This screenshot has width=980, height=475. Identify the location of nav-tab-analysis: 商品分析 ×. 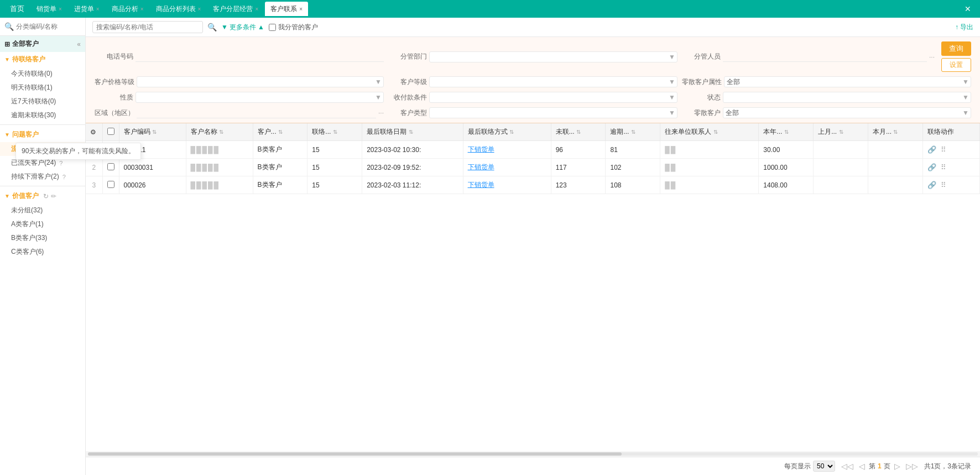
(128, 9).